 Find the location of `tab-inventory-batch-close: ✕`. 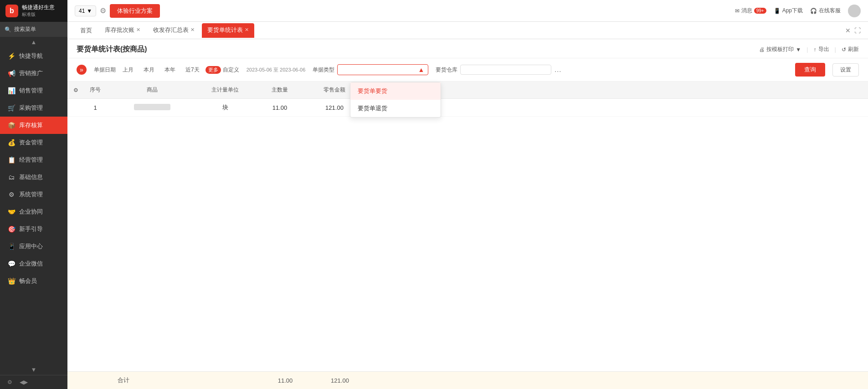

tab-inventory-batch-close: ✕ is located at coordinates (139, 30).